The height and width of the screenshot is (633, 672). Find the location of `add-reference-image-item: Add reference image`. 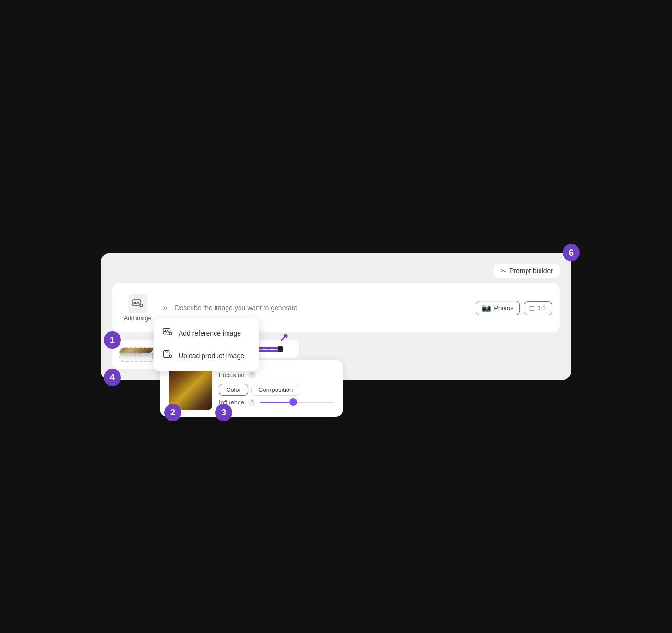

add-reference-image-item: Add reference image is located at coordinates (206, 333).